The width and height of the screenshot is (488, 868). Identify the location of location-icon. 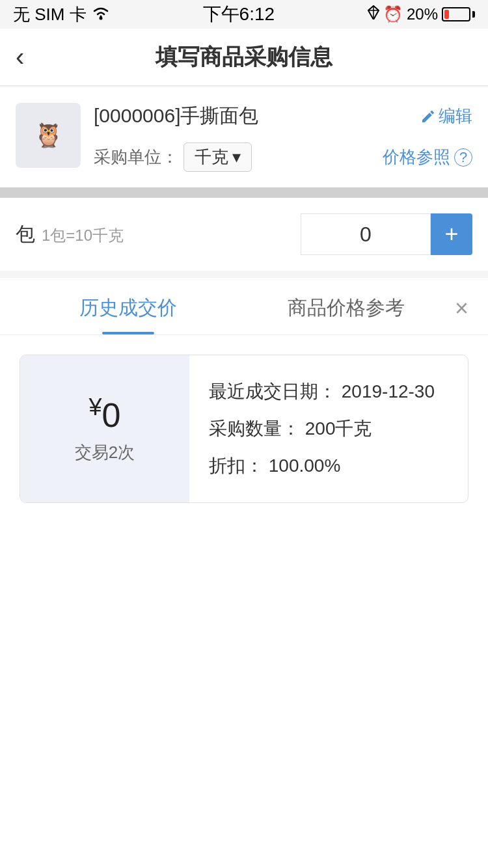
(373, 14).